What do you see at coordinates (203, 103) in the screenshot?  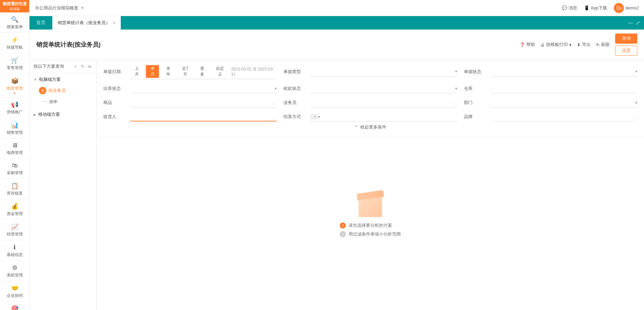 I see `product-field: ...` at bounding box center [203, 103].